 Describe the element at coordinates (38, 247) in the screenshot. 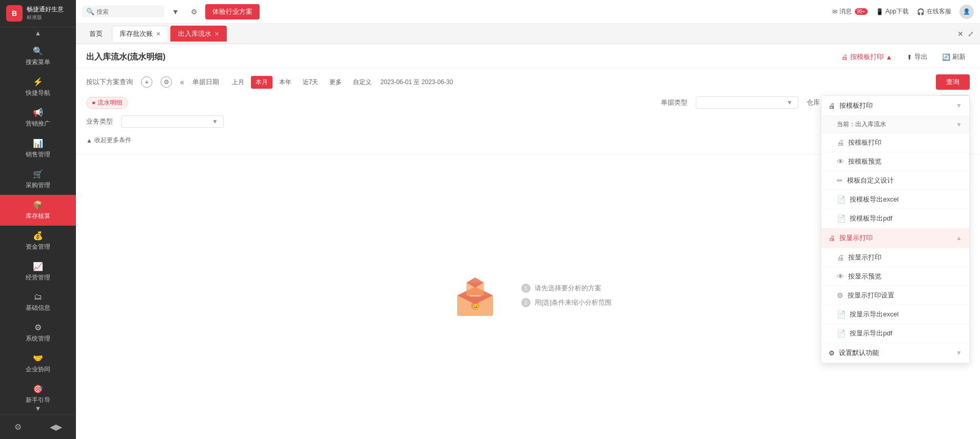

I see `sidebar-item-label: 资金管理` at that location.